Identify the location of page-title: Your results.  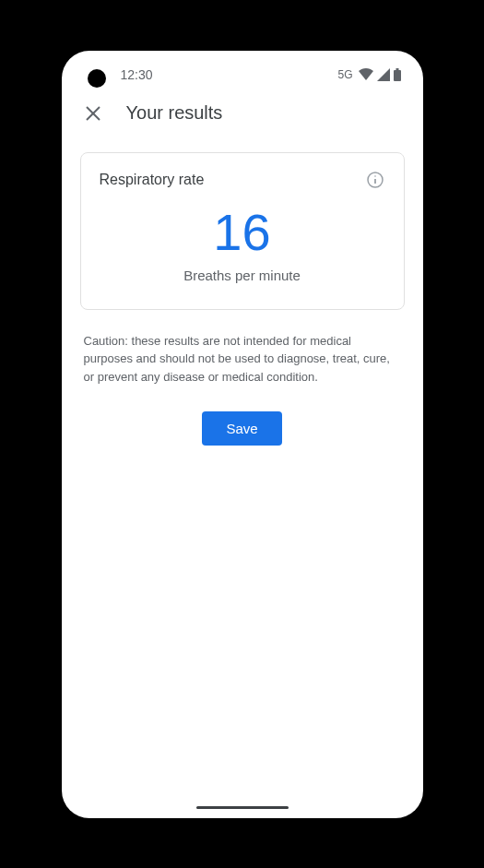
(175, 113).